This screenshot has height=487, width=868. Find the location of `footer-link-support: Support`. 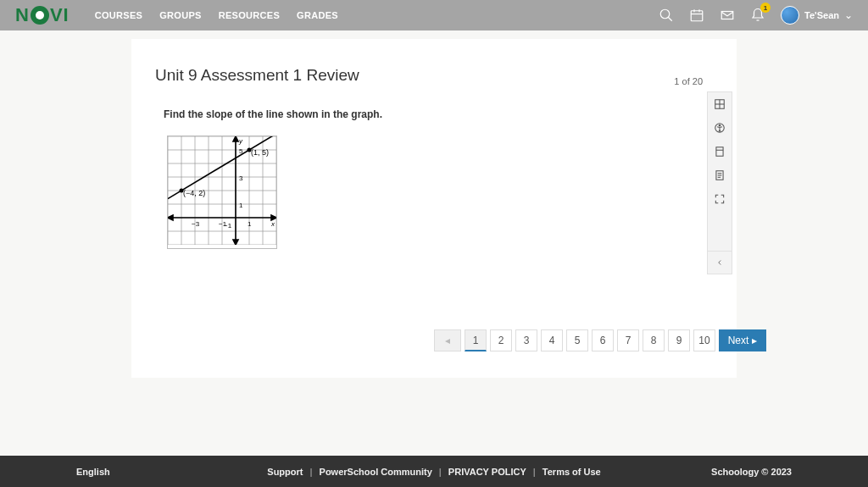

footer-link-support: Support is located at coordinates (285, 472).